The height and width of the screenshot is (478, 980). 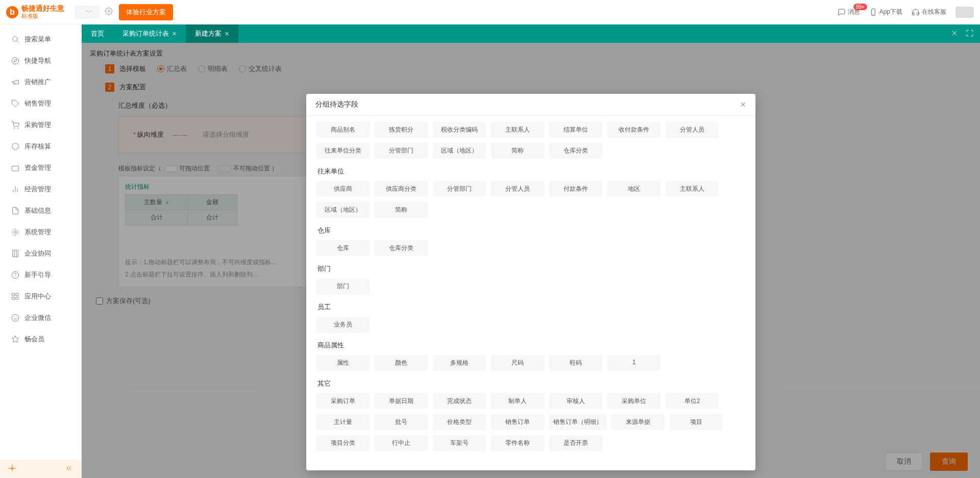 What do you see at coordinates (343, 287) in the screenshot?
I see `field-chip: 部门` at bounding box center [343, 287].